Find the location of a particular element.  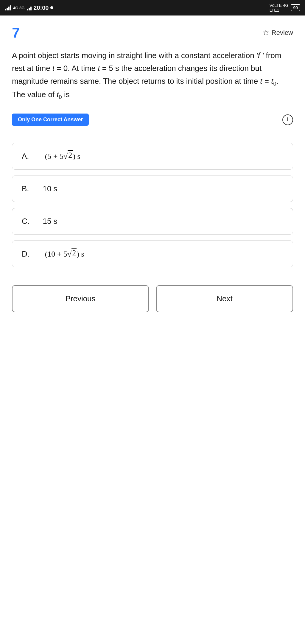

status-dot is located at coordinates (52, 8).